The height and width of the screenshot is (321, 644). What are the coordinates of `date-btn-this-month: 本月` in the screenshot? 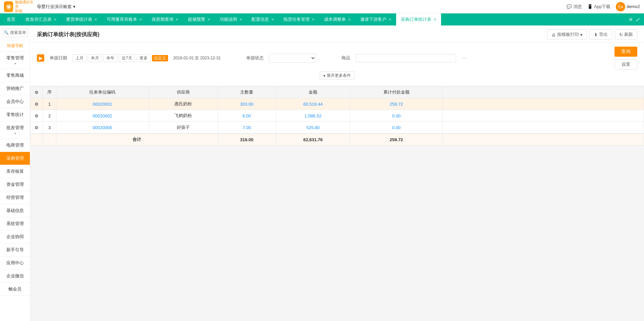 It's located at (95, 58).